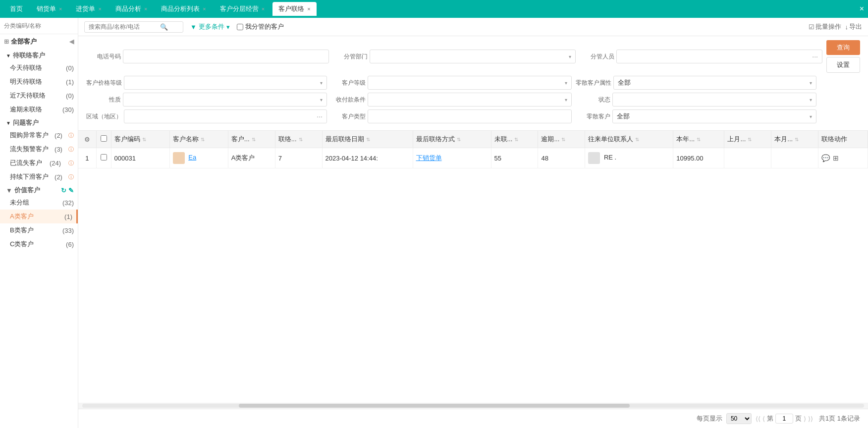  I want to click on customer-name: Ea, so click(192, 158).